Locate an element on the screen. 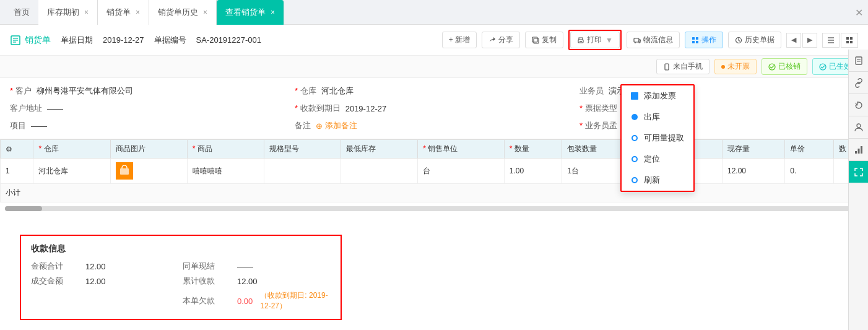 The height and width of the screenshot is (330, 868). warehouse-out-icon is located at coordinates (635, 117).